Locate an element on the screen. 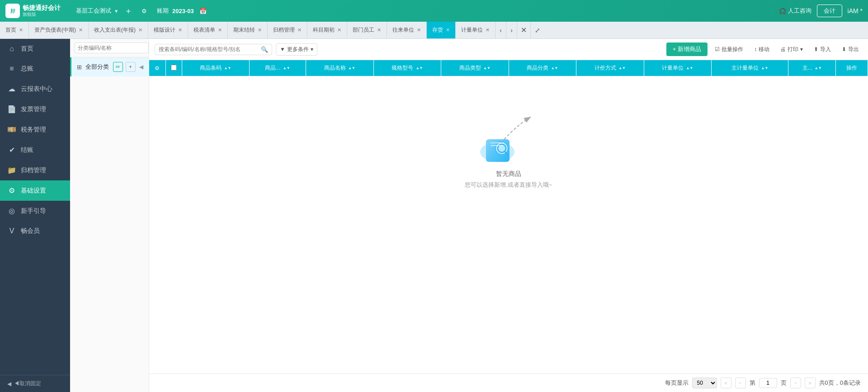 The height and width of the screenshot is (392, 868). tab-dept-close: ✕ is located at coordinates (379, 30).